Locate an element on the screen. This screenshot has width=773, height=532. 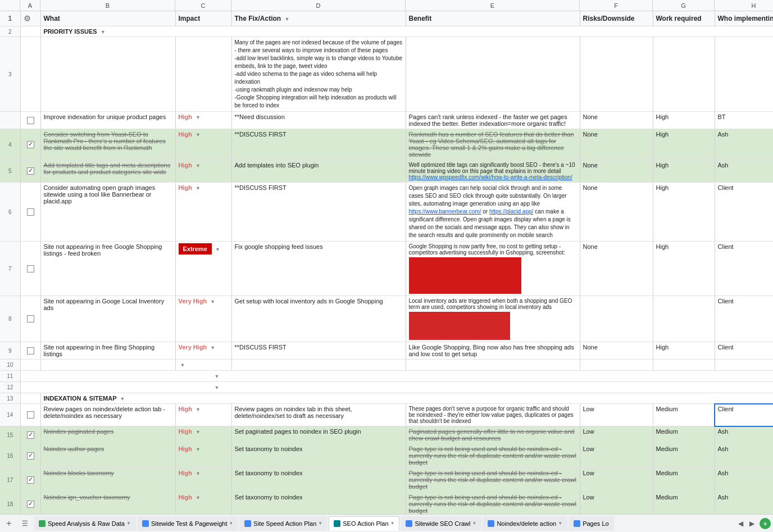
cell-d1: The Fix/Action ▼ is located at coordinates (319, 19).